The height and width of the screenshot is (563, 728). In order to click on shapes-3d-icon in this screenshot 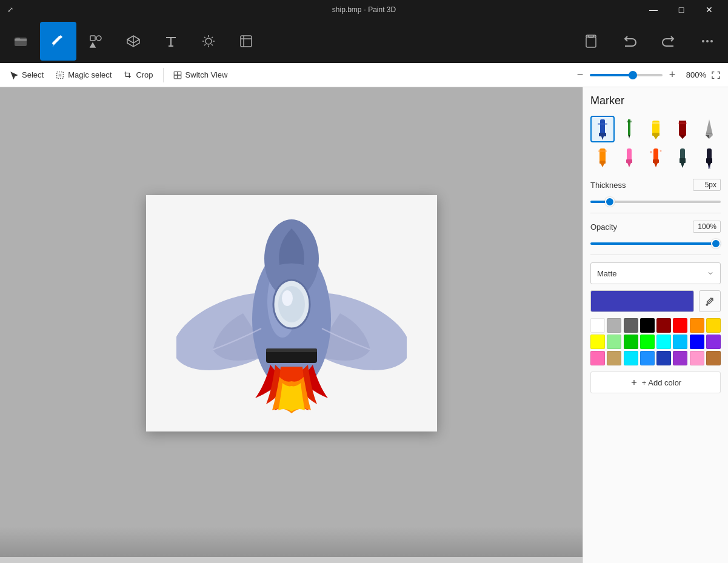, I will do `click(133, 41)`.